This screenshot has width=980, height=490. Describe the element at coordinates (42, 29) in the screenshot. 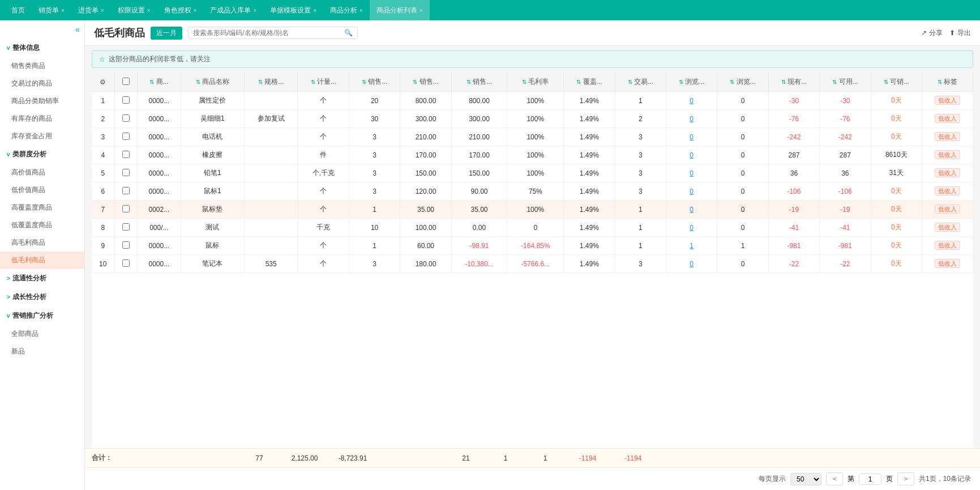

I see `sidebar-collapse-button: «` at that location.